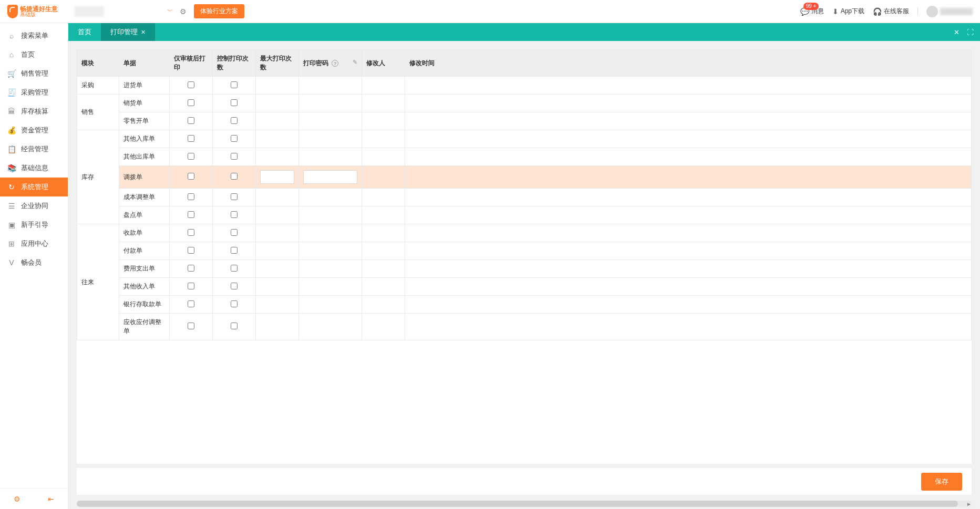  Describe the element at coordinates (98, 178) in the screenshot. I see `cell-module: 库存` at that location.